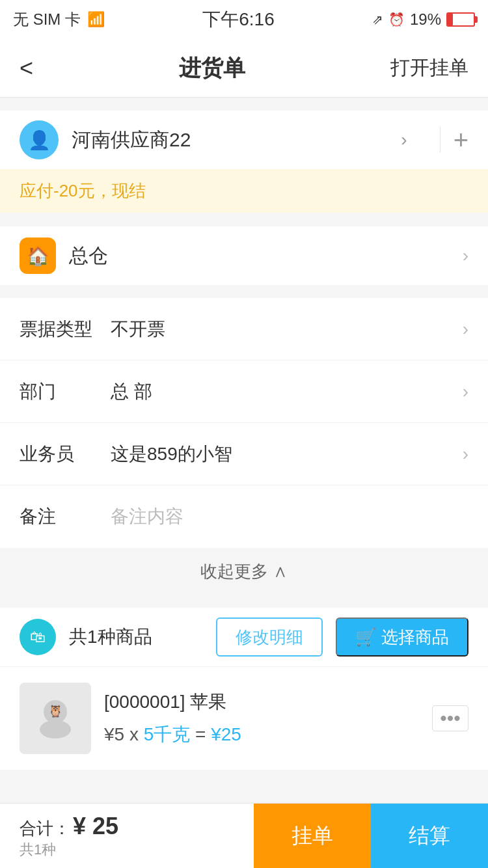  I want to click on bottom-bar: 合计： ¥ 25 共1种 挂单 结算, so click(244, 835).